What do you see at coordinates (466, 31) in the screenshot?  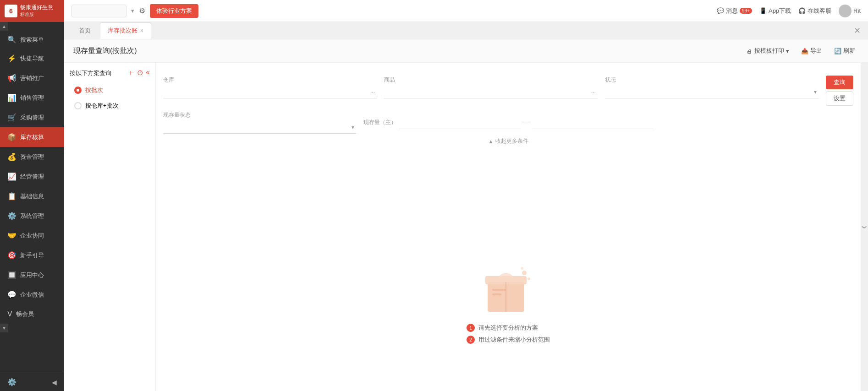 I see `tab-bar: 首页 库存批次账 × ✕` at bounding box center [466, 31].